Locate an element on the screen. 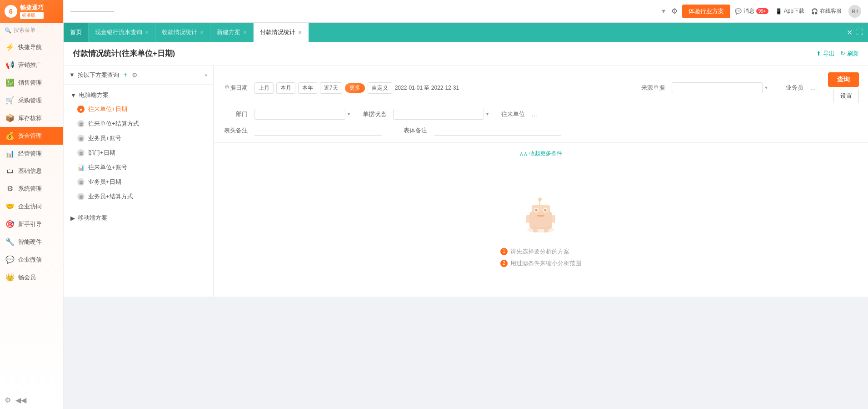 This screenshot has height=409, width=868. doc-status-select is located at coordinates (439, 114).